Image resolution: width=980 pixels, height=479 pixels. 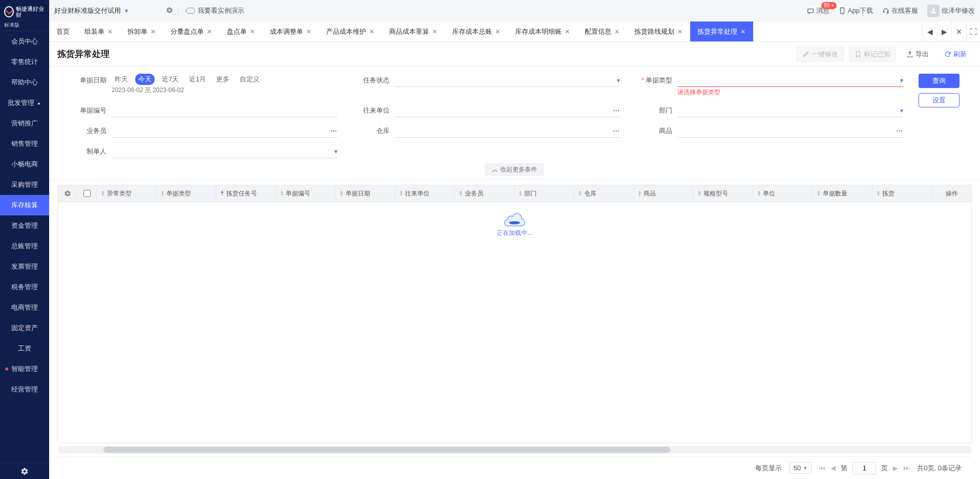 What do you see at coordinates (508, 111) in the screenshot?
I see `partner-lookup: ⋯` at bounding box center [508, 111].